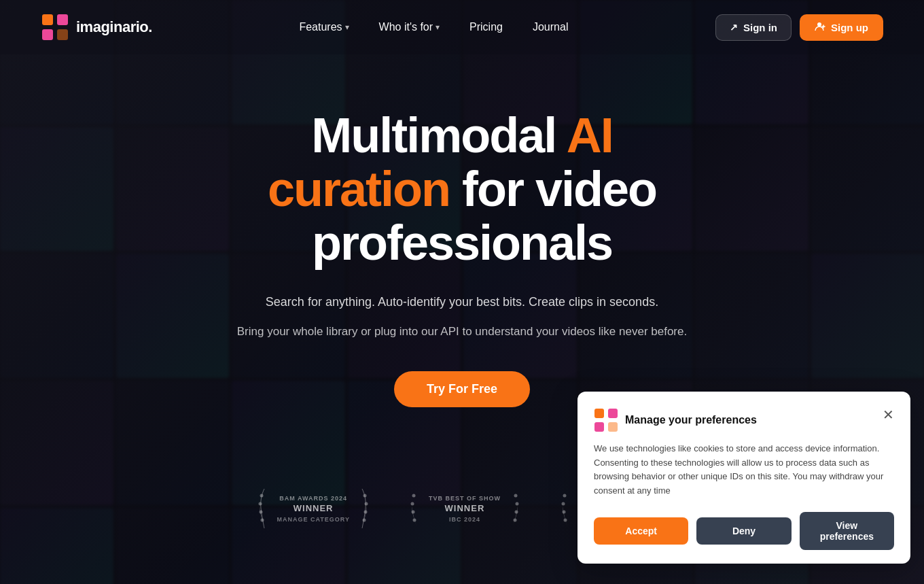 This screenshot has width=924, height=584. Describe the element at coordinates (433, 27) in the screenshot. I see `nav-links: Features ▾ Who it's for ▾ Pricing Journa…` at that location.